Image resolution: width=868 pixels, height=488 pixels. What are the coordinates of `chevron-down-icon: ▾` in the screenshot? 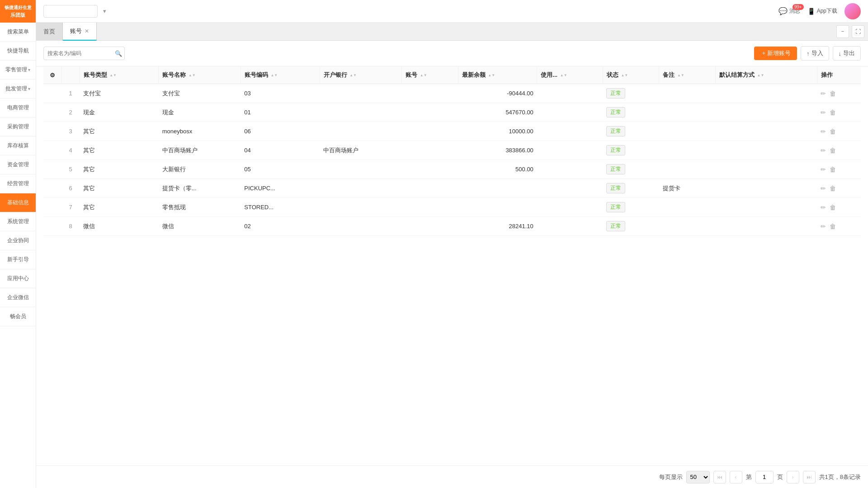 It's located at (29, 89).